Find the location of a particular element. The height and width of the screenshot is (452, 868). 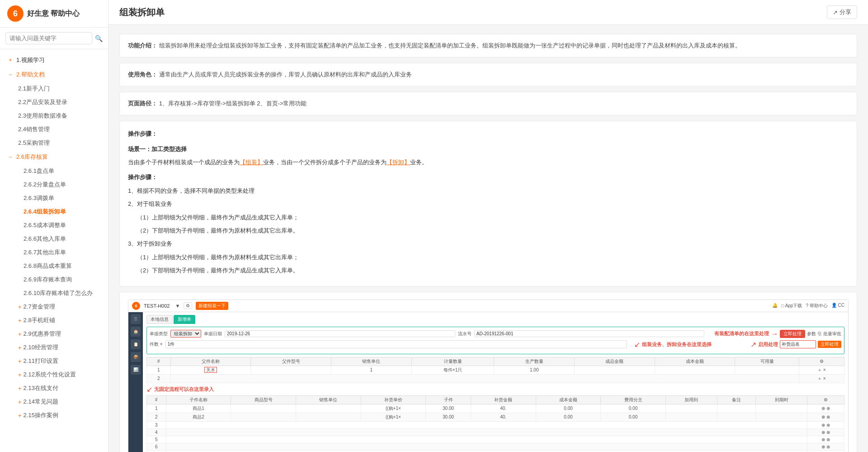

mock-nav-icon-5: 📊 is located at coordinates (136, 370).